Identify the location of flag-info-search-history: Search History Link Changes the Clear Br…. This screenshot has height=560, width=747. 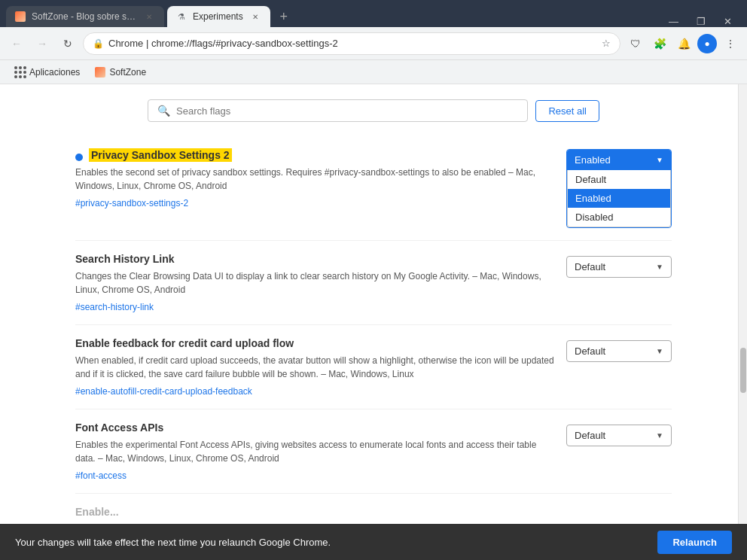
(315, 283).